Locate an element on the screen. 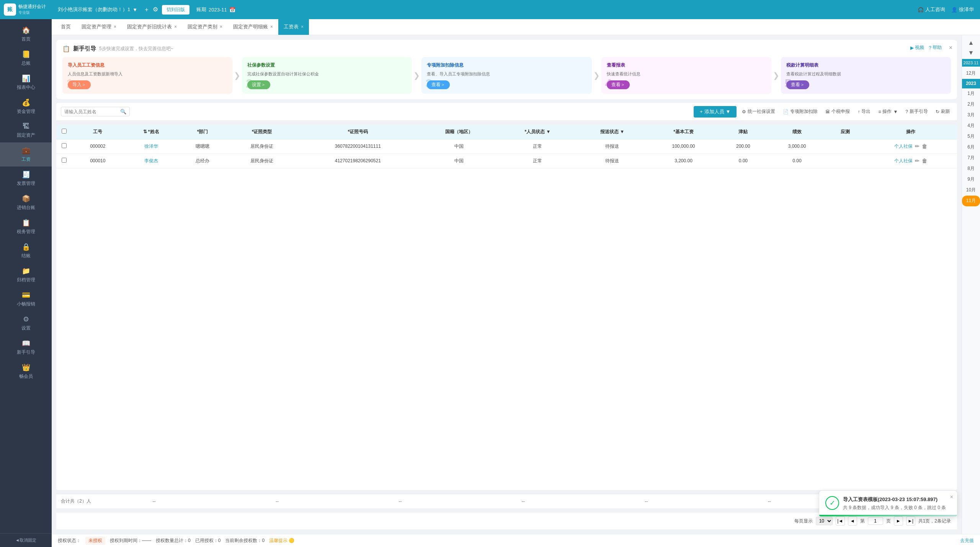 This screenshot has height=547, width=980. step-5-button: 查看＞ is located at coordinates (798, 85).